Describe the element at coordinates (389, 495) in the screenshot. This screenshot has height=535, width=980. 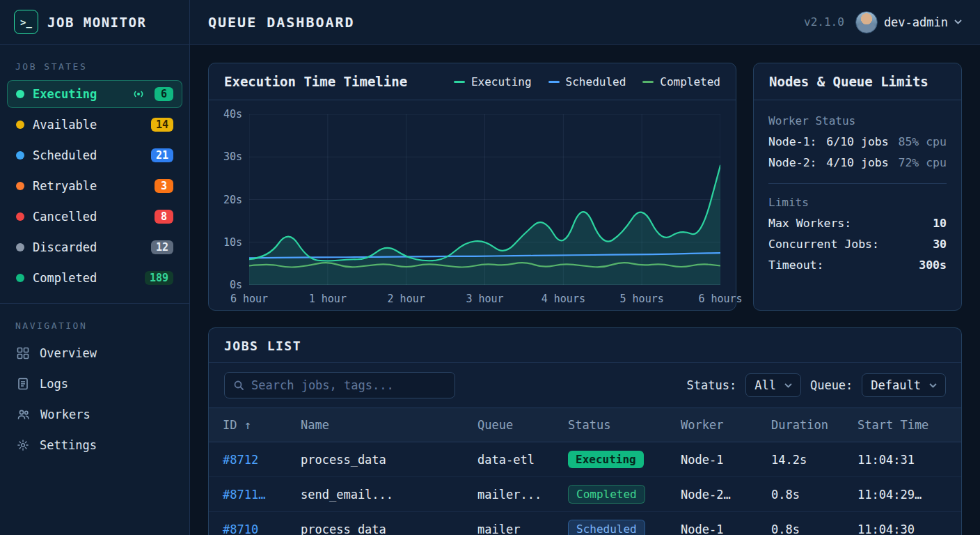
I see `job-name: send_email...` at that location.